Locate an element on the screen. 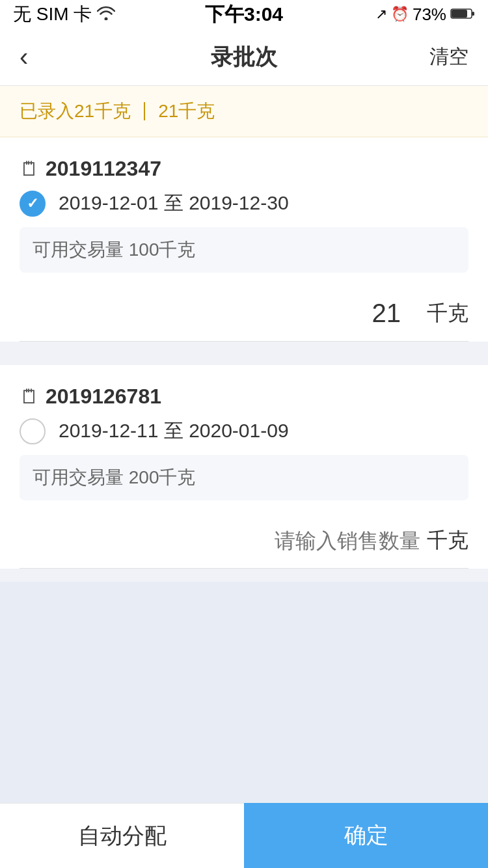  batch-2-radio is located at coordinates (33, 431).